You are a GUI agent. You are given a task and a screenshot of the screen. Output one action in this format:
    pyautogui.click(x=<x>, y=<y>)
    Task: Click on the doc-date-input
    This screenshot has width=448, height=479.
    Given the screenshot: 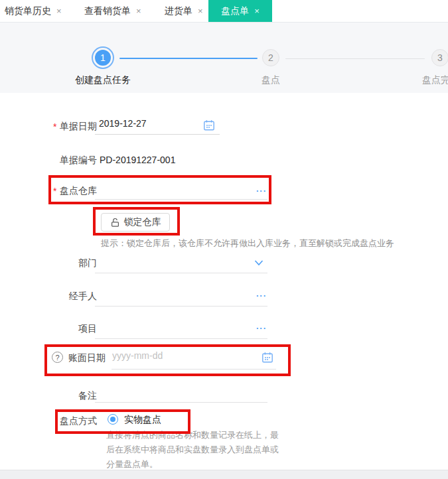 What is the action you would take?
    pyautogui.click(x=149, y=123)
    